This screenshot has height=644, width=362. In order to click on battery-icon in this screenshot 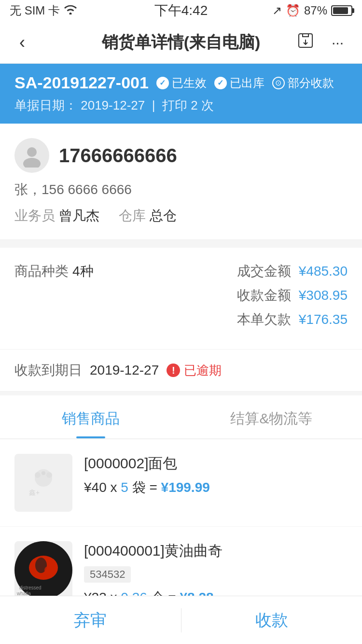, I will do `click(342, 11)`.